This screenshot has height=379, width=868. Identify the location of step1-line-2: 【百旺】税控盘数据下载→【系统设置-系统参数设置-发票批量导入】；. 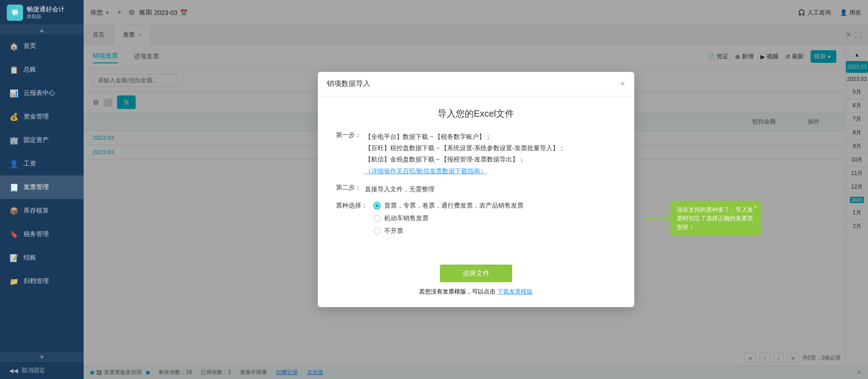
(465, 148).